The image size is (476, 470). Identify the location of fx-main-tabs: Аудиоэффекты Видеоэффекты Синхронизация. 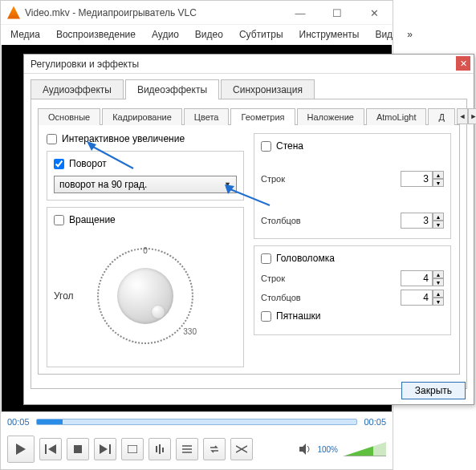
(249, 88).